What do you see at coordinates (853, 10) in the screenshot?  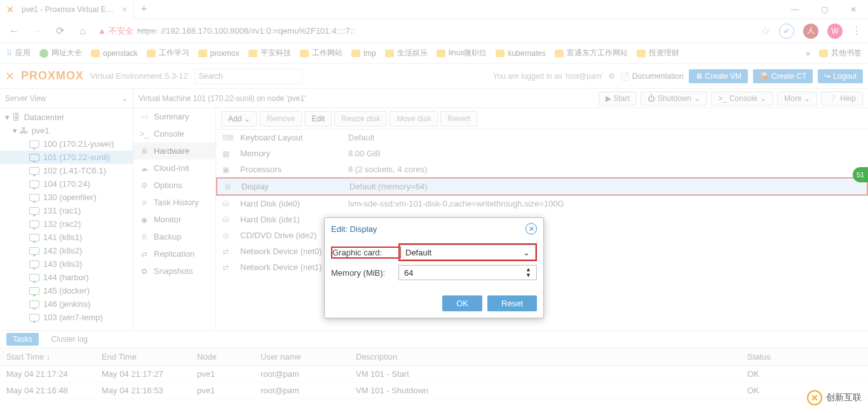 I see `window-close-button: ✕` at bounding box center [853, 10].